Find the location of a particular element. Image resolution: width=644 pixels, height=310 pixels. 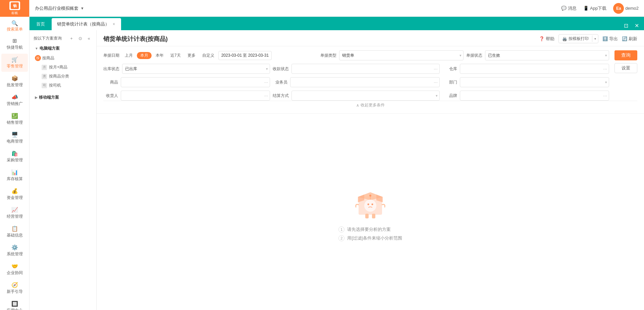

storage-select: 已出库 ▾ is located at coordinates (196, 69).